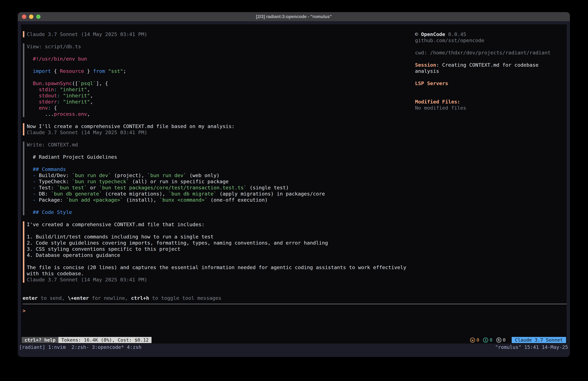 Image resolution: width=588 pixels, height=381 pixels. I want to click on text-segment: Bun.spawnSync, so click(52, 83).